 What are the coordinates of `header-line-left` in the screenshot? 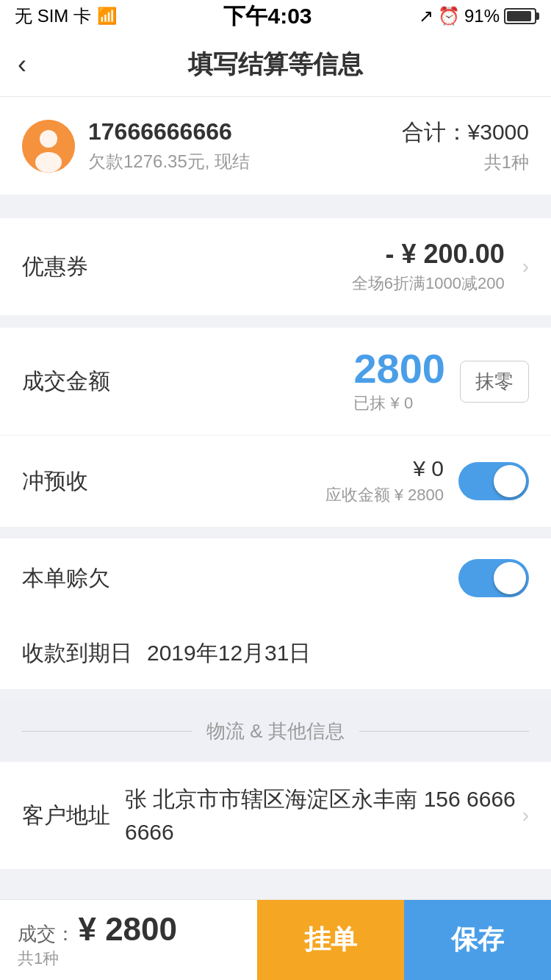 It's located at (107, 732).